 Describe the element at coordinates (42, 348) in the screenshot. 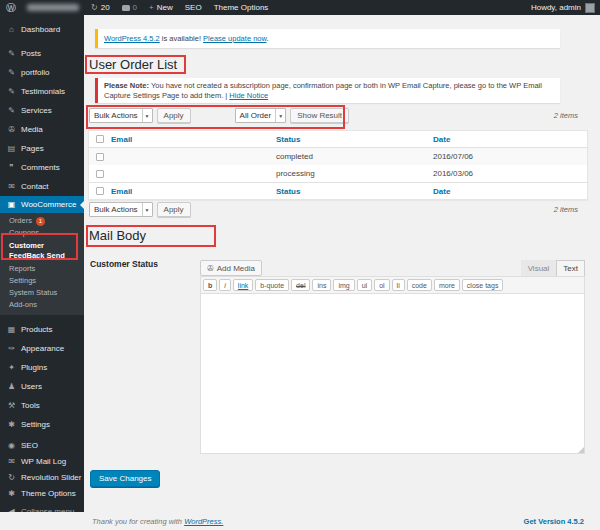

I see `sidebar-item-appearance: ✑Appearance` at that location.